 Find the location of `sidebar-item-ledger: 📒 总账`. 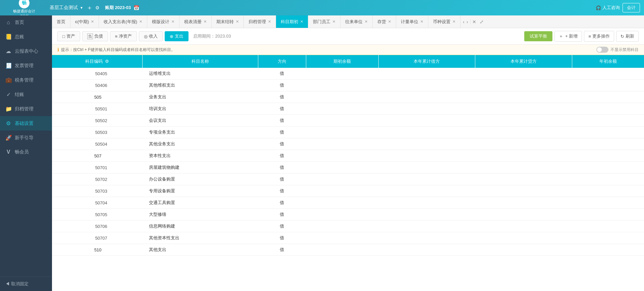

sidebar-item-ledger: 📒 总账 is located at coordinates (26, 37).